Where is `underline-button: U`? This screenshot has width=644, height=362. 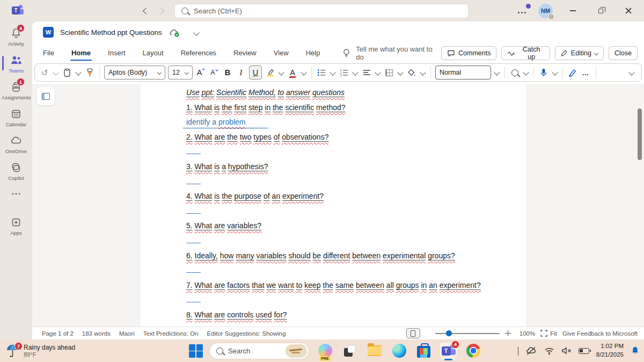 underline-button: U is located at coordinates (255, 73).